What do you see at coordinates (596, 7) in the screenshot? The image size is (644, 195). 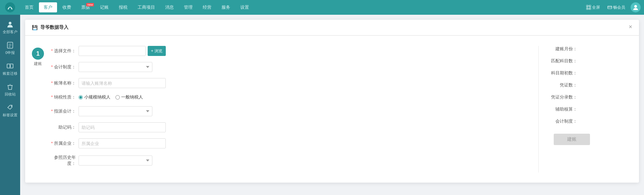 I see `fullscreen-label: 全屏` at bounding box center [596, 7].